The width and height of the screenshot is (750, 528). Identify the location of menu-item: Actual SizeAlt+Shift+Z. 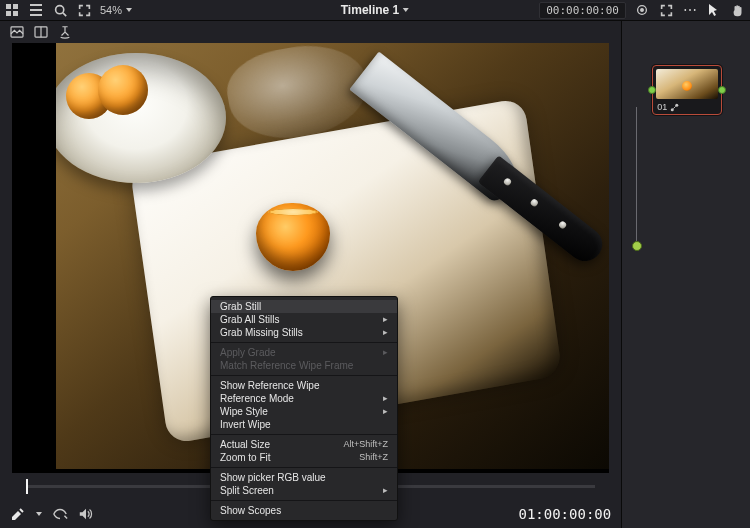
(304, 444).